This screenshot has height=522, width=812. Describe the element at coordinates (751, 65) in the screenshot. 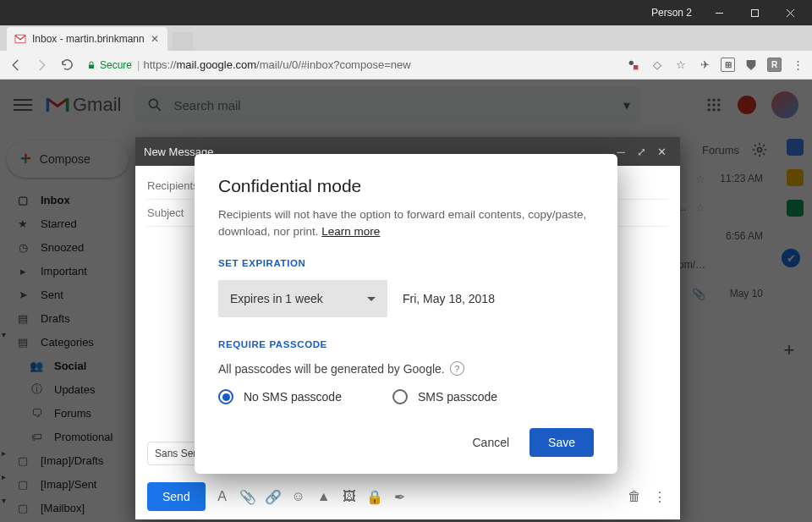

I see `extension-ublock-icon` at that location.